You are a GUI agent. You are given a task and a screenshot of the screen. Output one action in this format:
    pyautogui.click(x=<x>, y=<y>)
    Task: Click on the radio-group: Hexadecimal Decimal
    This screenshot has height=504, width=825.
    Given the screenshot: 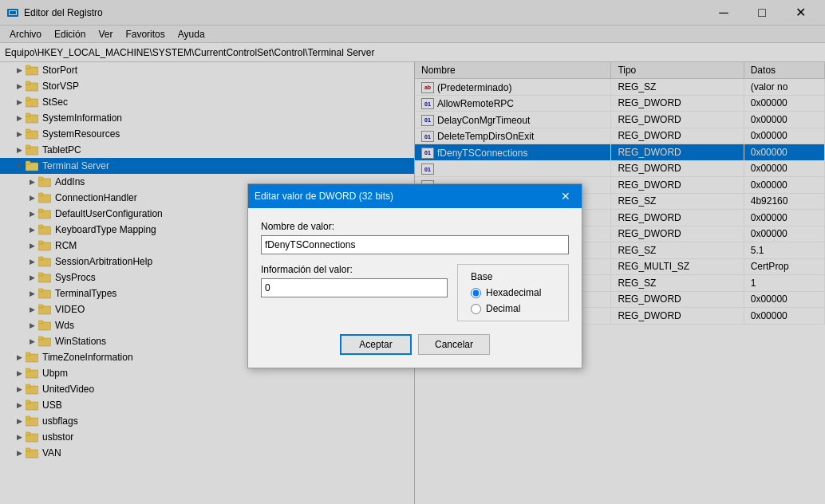 What is the action you would take?
    pyautogui.click(x=513, y=301)
    